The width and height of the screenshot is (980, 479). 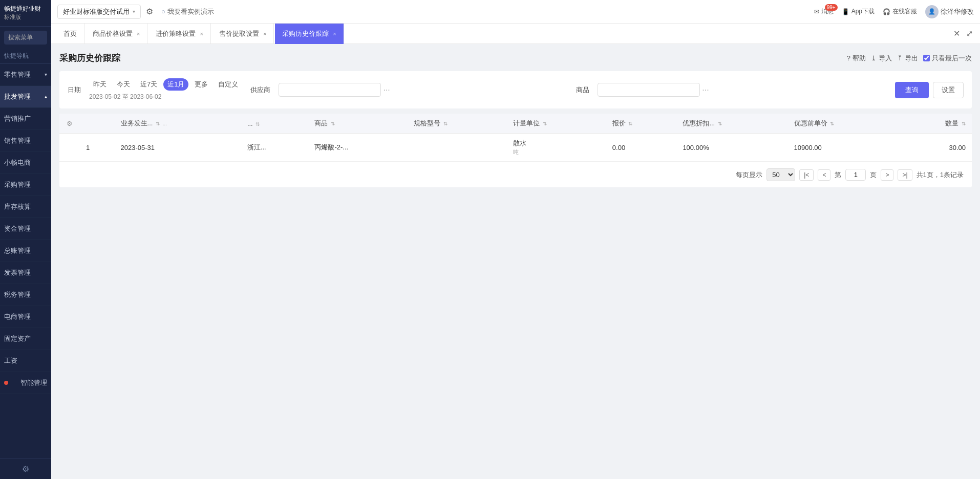 I want to click on page-header-actions: ? 帮助 ⤓ 导入 ⤒ 导出 只看最后一次, so click(x=909, y=58).